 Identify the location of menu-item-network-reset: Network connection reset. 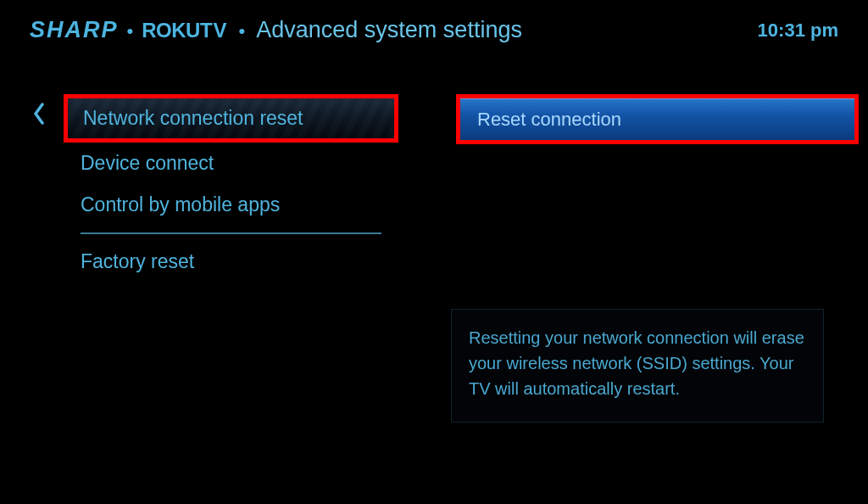
(231, 119).